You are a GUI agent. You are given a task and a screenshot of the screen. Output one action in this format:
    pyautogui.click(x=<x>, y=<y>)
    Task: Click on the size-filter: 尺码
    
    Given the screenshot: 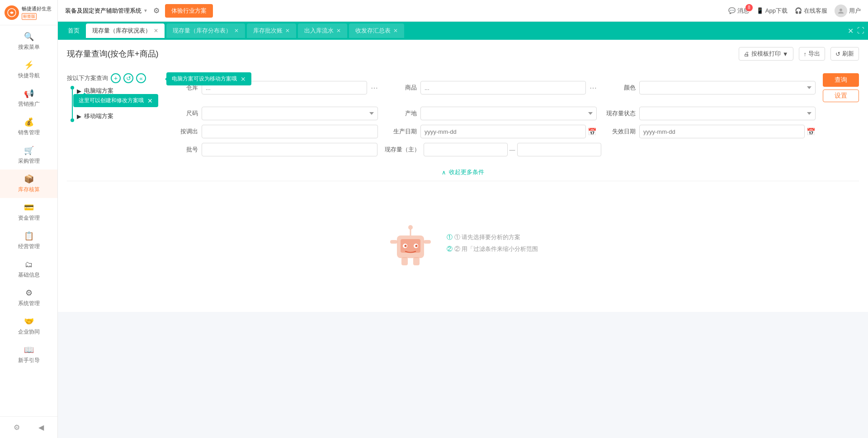 What is the action you would take?
    pyautogui.click(x=272, y=113)
    